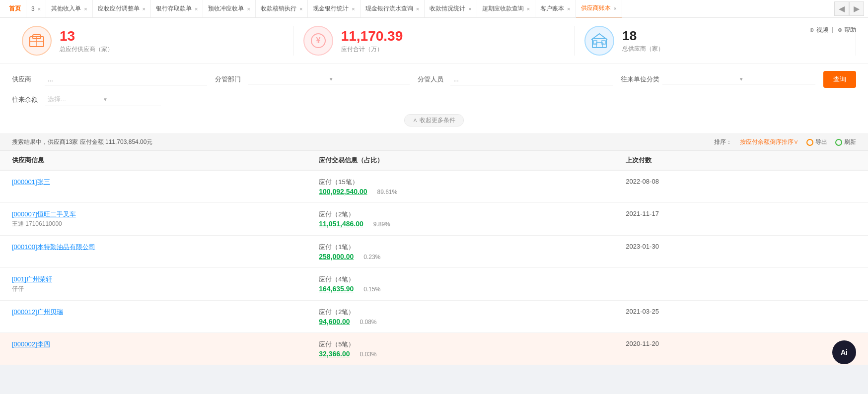  What do you see at coordinates (27, 100) in the screenshot?
I see `balance-label: 往来余额` at bounding box center [27, 100].